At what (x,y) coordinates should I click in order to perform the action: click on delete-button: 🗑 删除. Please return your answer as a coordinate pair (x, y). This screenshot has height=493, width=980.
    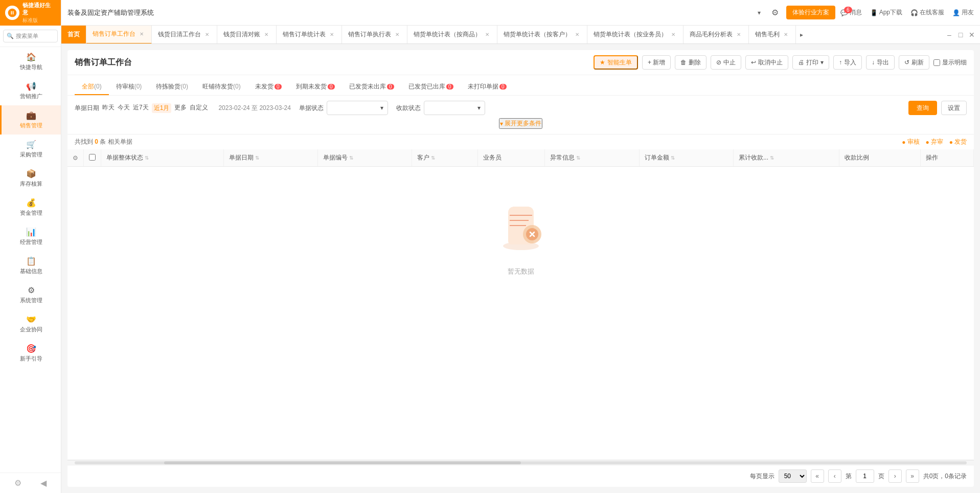
    Looking at the image, I should click on (691, 62).